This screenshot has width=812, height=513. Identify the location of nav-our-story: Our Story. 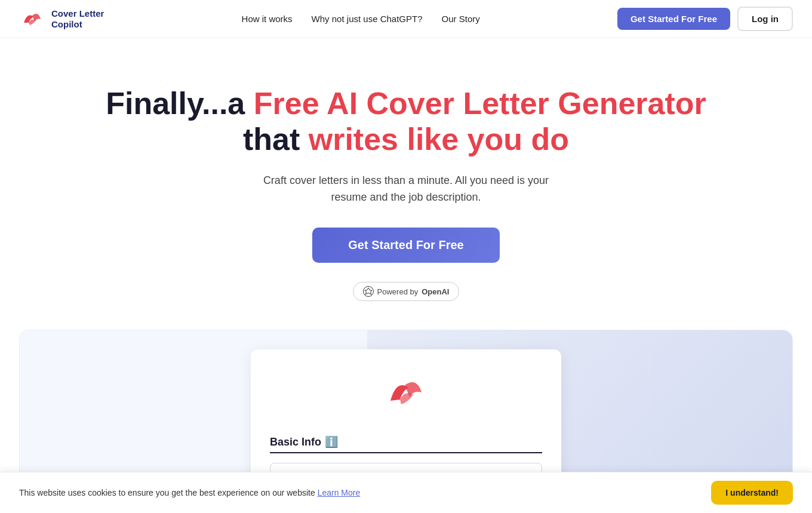
(461, 19).